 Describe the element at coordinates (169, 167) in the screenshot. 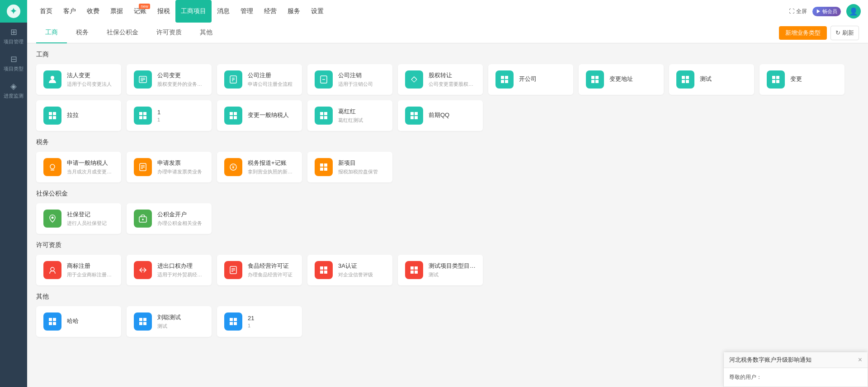

I see `card-apply-invoice: 申请发票 办理申请发票类业务` at that location.